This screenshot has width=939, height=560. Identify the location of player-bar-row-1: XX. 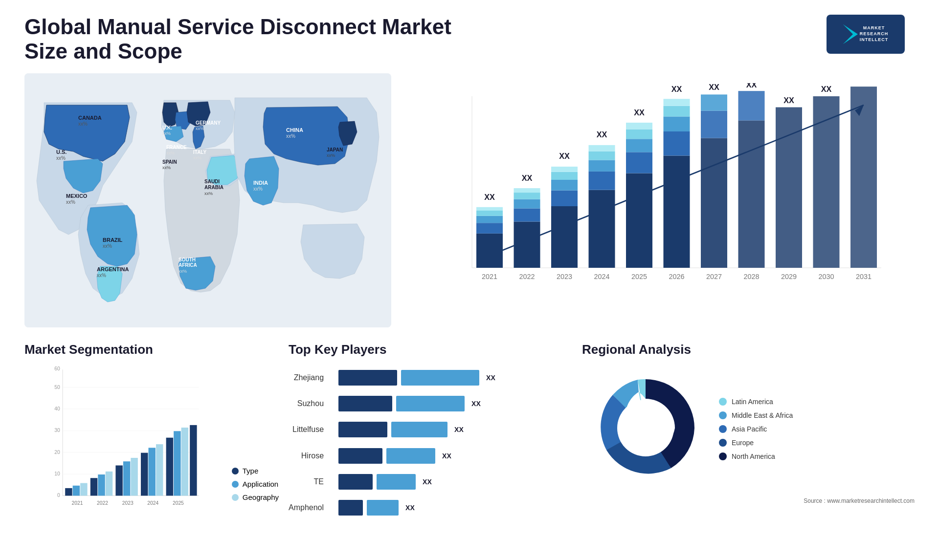
(455, 404).